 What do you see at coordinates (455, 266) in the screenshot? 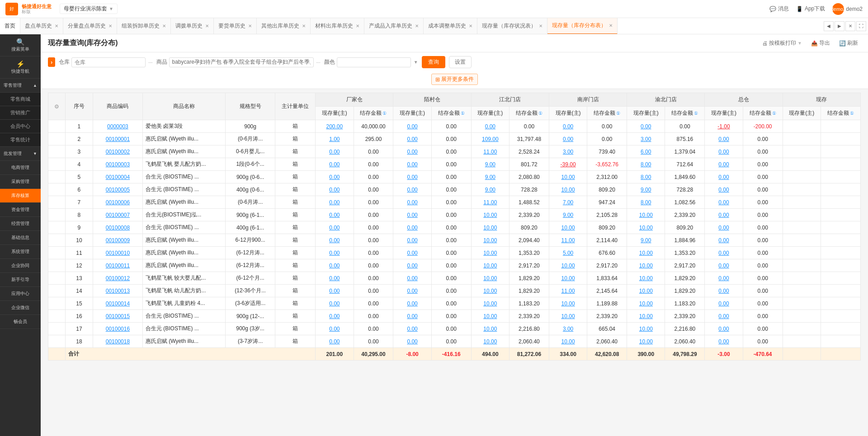
I see `table-row: 12 00100011 惠氏启赋 (Wyeth illu... (6-12月涛.…` at bounding box center [455, 266].